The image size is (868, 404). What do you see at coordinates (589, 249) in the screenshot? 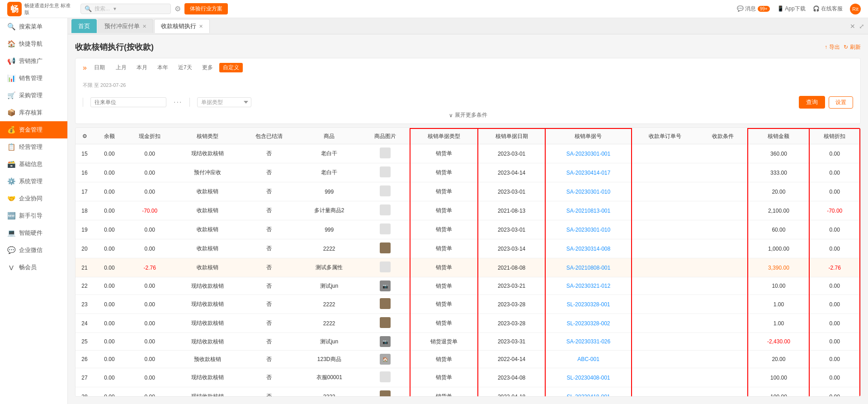
I see `voucher-no-link: SA-20230314-008` at bounding box center [589, 249].